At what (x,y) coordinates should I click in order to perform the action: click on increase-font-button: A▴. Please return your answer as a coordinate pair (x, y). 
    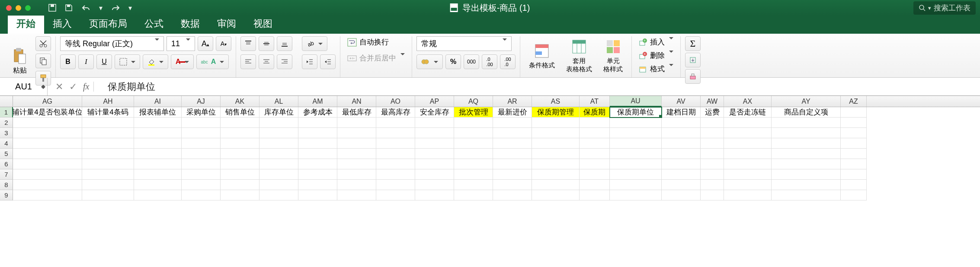
    Looking at the image, I should click on (205, 44).